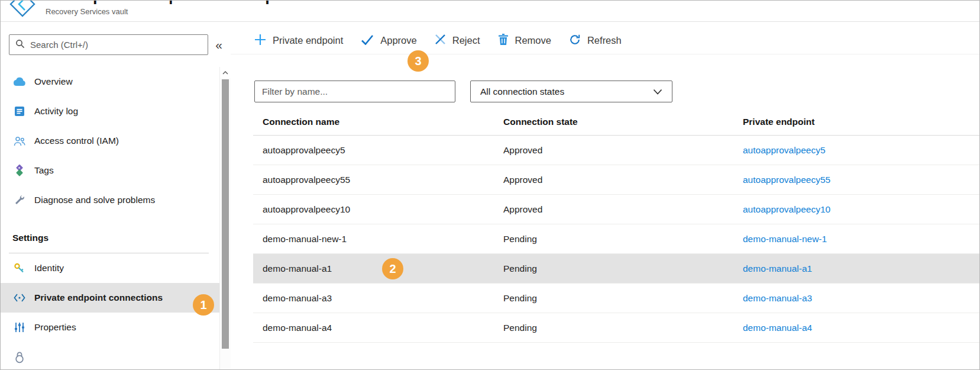 The image size is (980, 370). I want to click on cell-connection-name: demo-manual-a4, so click(379, 328).